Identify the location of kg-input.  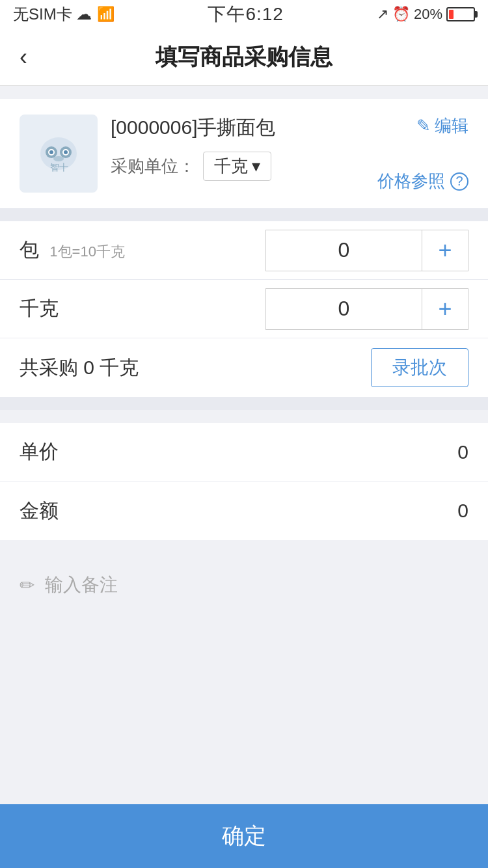
(344, 309).